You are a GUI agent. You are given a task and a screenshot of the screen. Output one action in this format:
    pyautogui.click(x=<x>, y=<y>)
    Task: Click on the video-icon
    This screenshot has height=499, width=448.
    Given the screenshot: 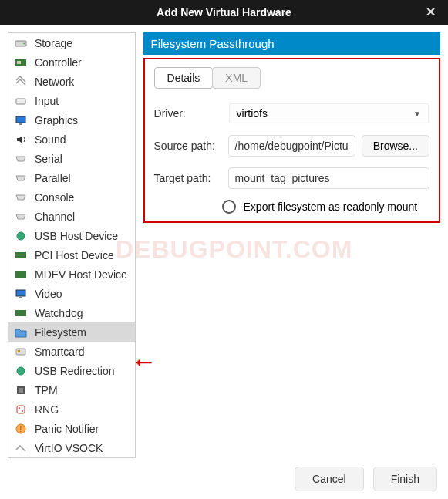 What is the action you would take?
    pyautogui.click(x=21, y=294)
    